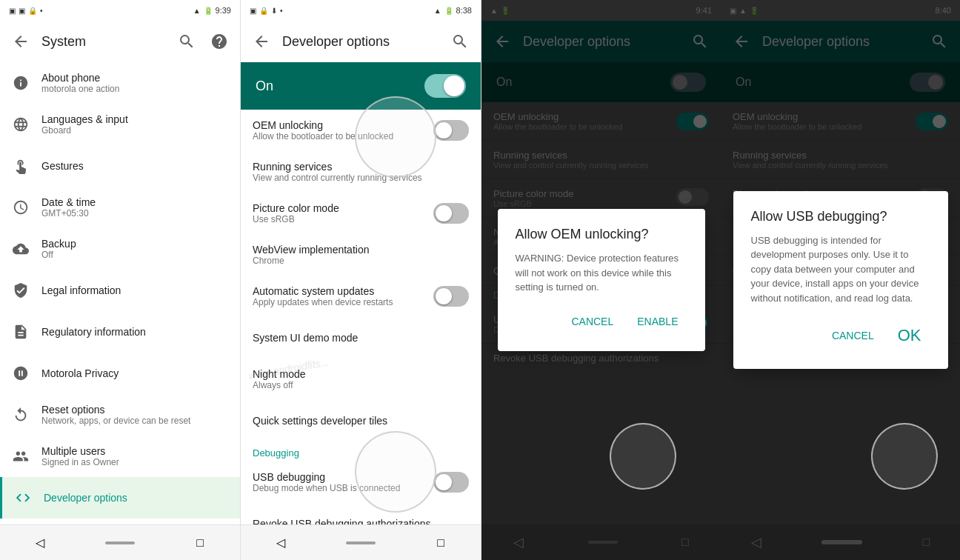 The width and height of the screenshot is (960, 560). Describe the element at coordinates (21, 83) in the screenshot. I see `info-icon` at that location.